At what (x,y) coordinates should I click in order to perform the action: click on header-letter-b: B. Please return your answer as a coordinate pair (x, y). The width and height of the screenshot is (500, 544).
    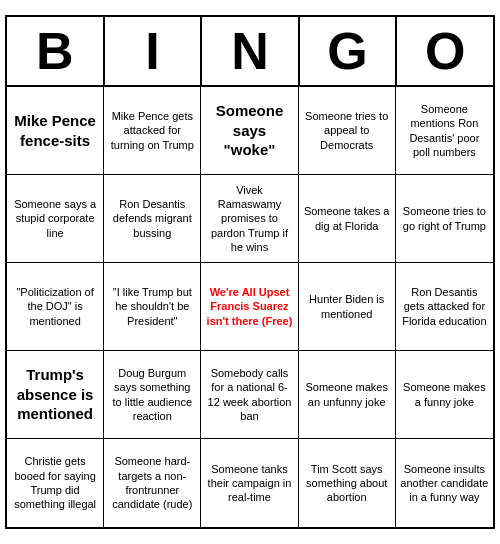
    Looking at the image, I should click on (56, 51).